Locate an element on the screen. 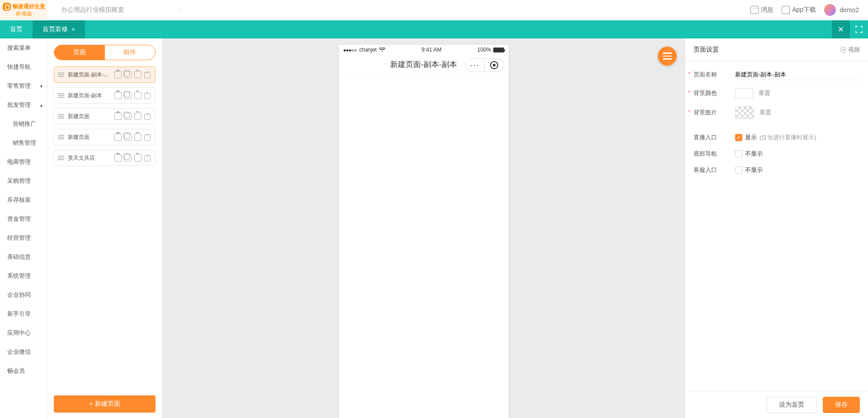 The image size is (868, 418). settings-footer: 设为首页 保存 is located at coordinates (777, 404).